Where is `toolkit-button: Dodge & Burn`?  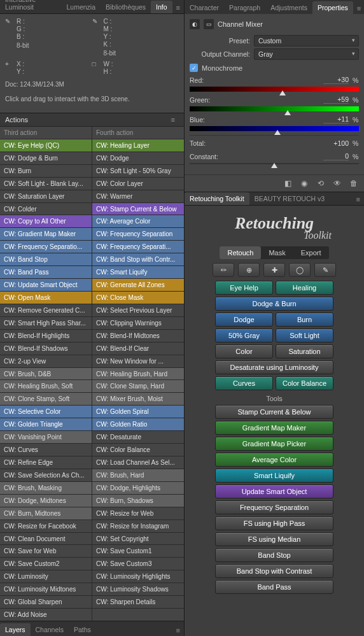
toolkit-button: Dodge & Burn is located at coordinates (274, 304).